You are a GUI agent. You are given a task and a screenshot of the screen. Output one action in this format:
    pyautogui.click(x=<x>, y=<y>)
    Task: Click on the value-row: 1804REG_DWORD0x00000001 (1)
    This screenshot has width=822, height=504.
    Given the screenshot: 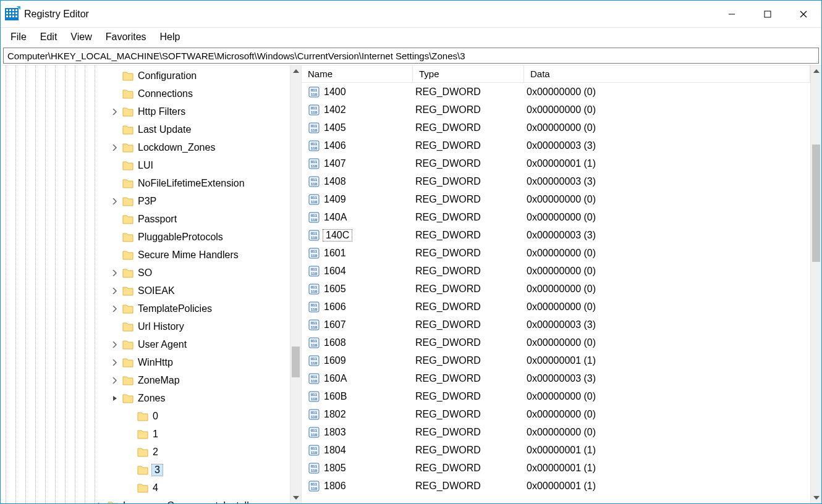 What is the action you would take?
    pyautogui.click(x=556, y=450)
    